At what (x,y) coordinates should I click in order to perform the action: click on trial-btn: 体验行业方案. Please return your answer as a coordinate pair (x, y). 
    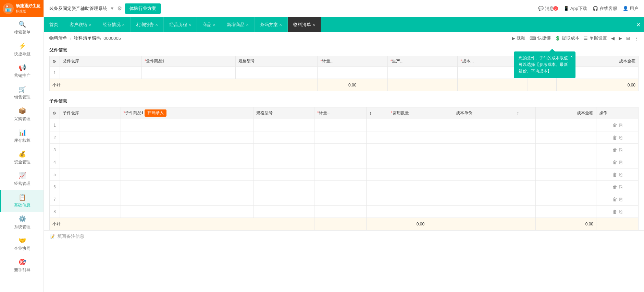
    Looking at the image, I should click on (143, 9).